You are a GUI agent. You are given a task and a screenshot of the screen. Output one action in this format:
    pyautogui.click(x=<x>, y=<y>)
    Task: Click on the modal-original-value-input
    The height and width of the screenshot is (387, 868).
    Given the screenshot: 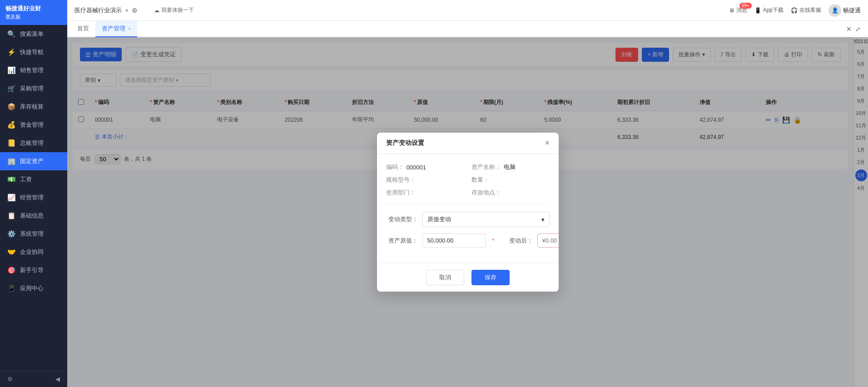 What is the action you would take?
    pyautogui.click(x=454, y=241)
    